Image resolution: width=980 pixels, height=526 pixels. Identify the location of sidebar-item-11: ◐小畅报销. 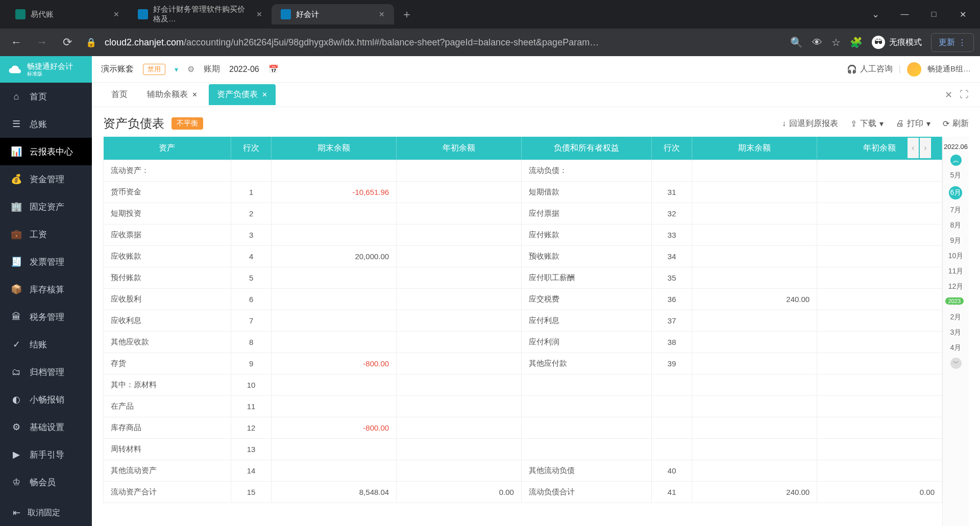
(46, 399).